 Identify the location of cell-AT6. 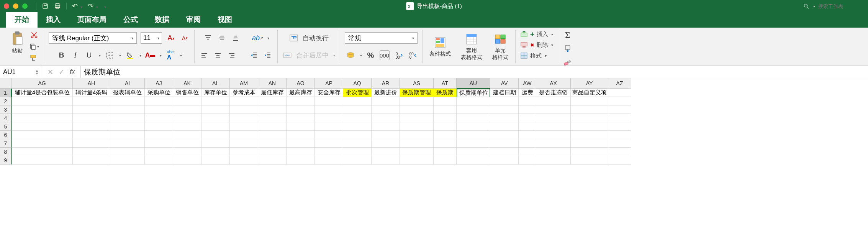
(445, 135).